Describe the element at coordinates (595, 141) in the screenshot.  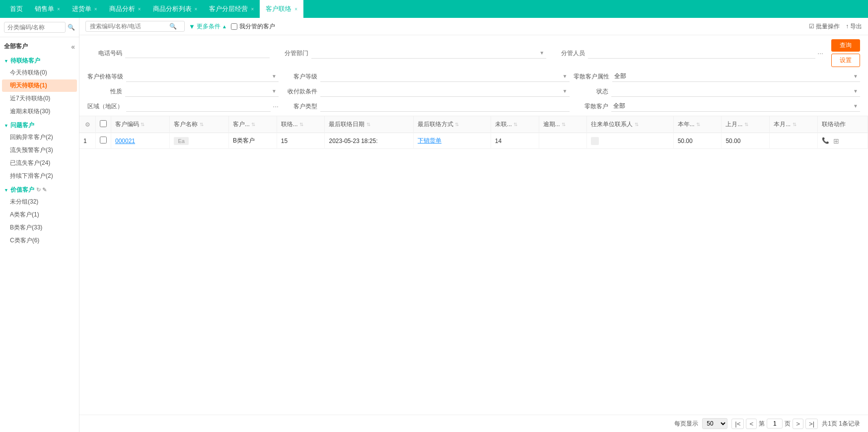
I see `unit-contact-placeholder` at that location.